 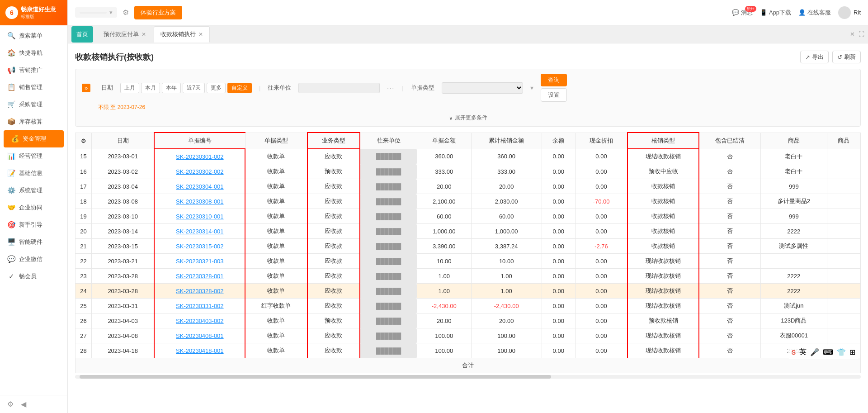 What do you see at coordinates (862, 34) in the screenshot?
I see `maximize-icon: ⛶` at bounding box center [862, 34].